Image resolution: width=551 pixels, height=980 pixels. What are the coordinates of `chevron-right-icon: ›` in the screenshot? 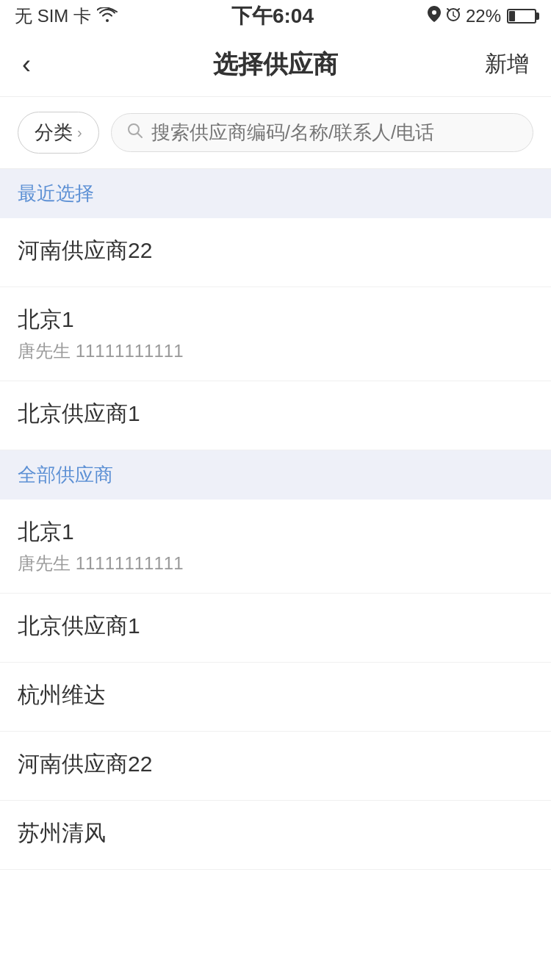 It's located at (79, 132).